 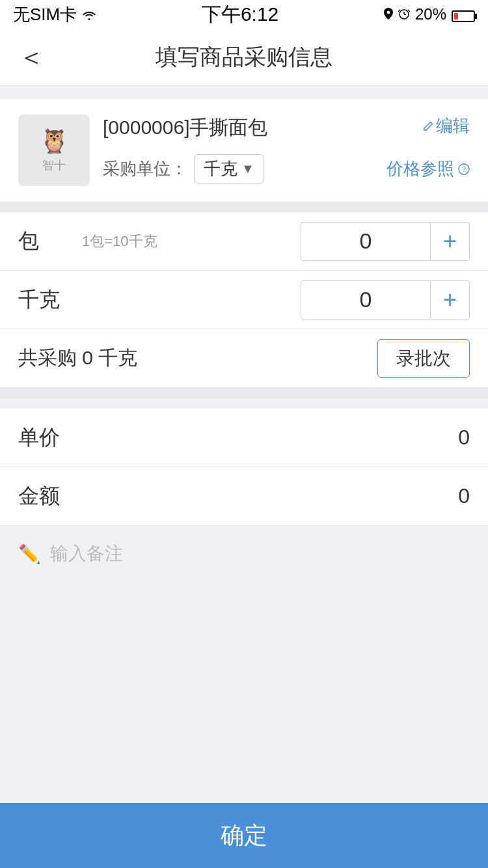 I want to click on product-owl-icon: 🦉, so click(x=55, y=141).